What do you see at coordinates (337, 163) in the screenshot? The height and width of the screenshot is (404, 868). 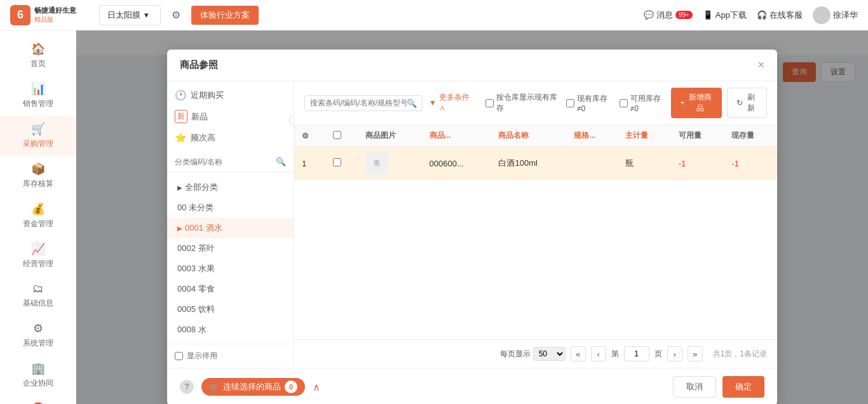 I see `row-checkbox` at bounding box center [337, 163].